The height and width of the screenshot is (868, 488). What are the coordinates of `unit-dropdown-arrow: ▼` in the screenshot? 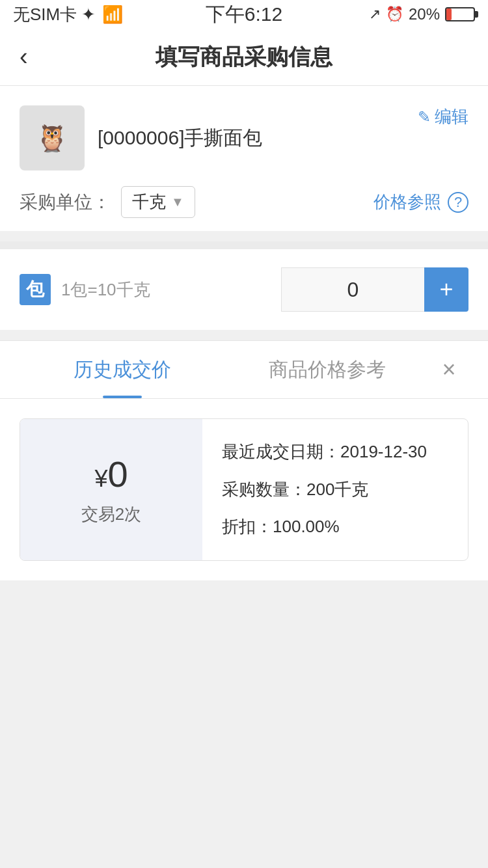 It's located at (178, 202).